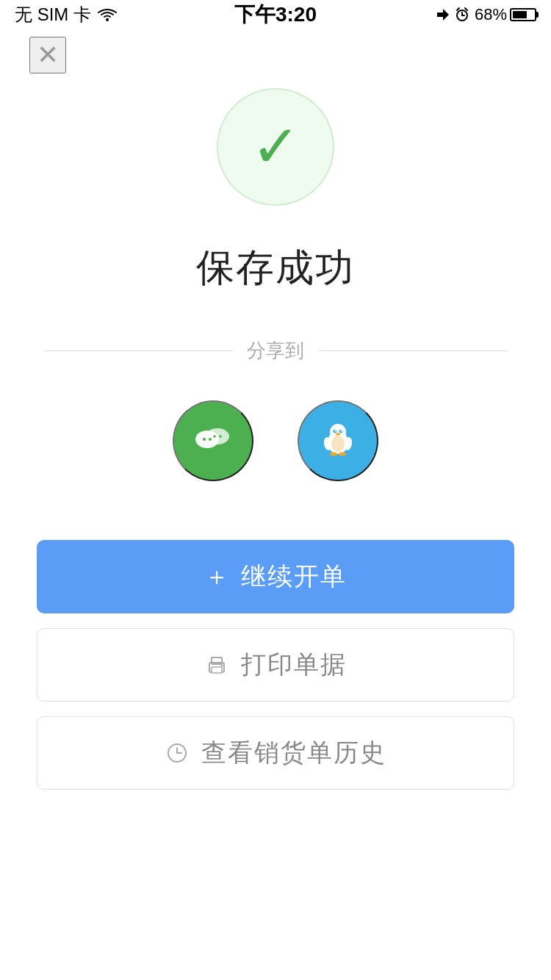  What do you see at coordinates (213, 441) in the screenshot?
I see `wechat-share-button` at bounding box center [213, 441].